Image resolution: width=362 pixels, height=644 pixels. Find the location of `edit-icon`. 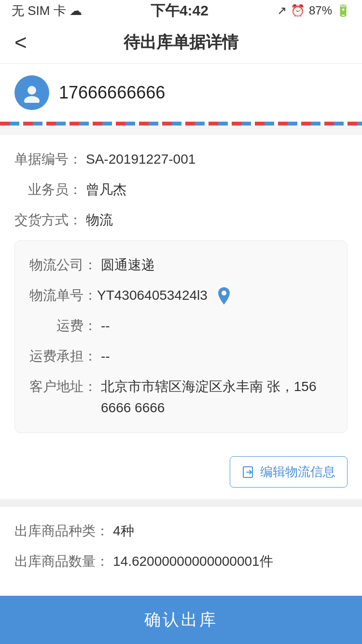

edit-icon is located at coordinates (249, 472).